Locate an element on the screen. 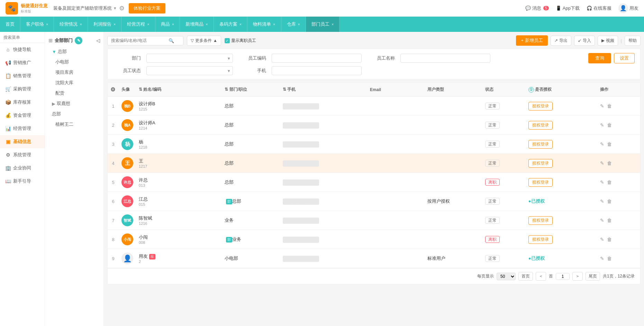 The height and width of the screenshot is (326, 644). filter-more-btn: ▽ 更多条件 ▲ is located at coordinates (204, 41).